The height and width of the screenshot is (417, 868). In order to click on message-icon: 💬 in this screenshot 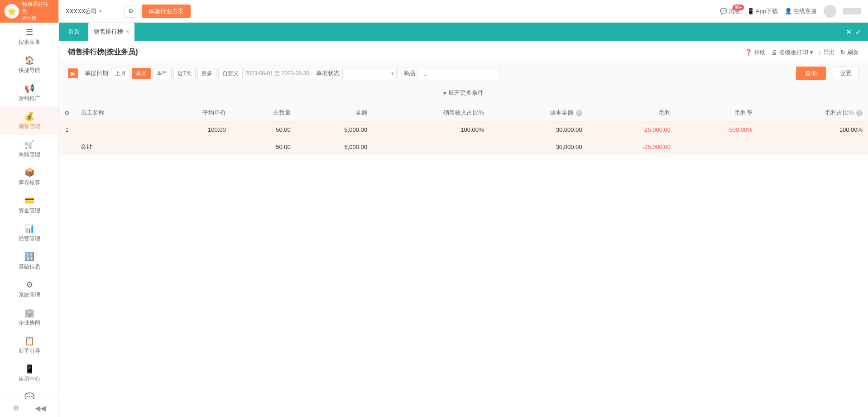, I will do `click(724, 11)`.